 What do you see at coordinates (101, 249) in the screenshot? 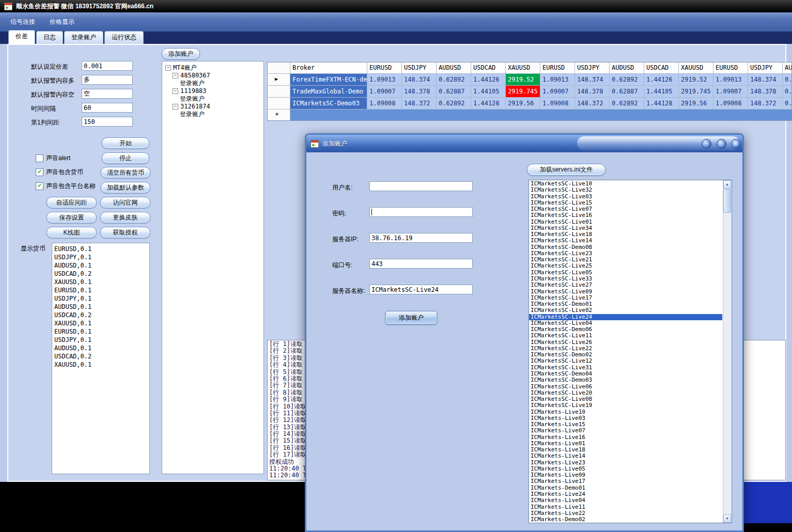
I see `currency-list-item: EURUSD,0.1` at bounding box center [101, 249].